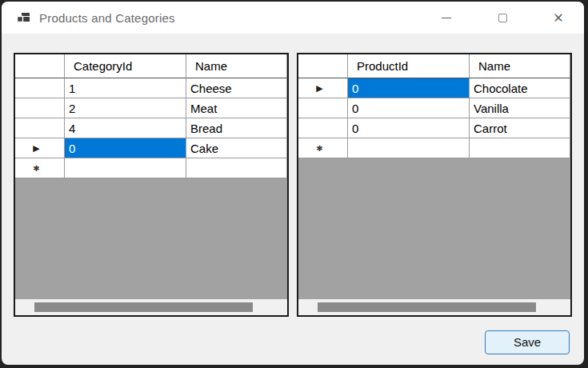 This screenshot has width=588, height=368. What do you see at coordinates (527, 342) in the screenshot?
I see `save-button: Save` at bounding box center [527, 342].